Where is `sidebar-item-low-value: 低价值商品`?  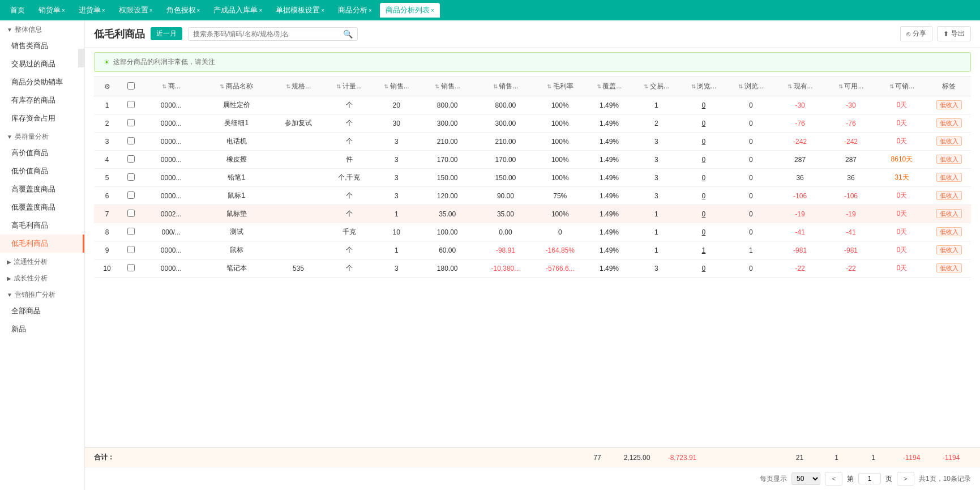 sidebar-item-low-value: 低价值商品 is located at coordinates (42, 171).